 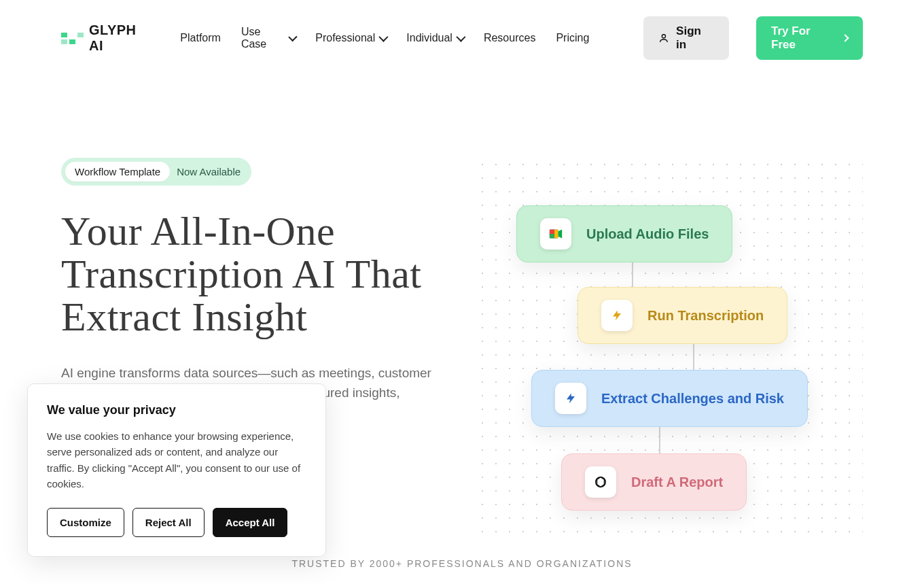 What do you see at coordinates (200, 38) in the screenshot?
I see `nav-platform-label: Platform` at bounding box center [200, 38].